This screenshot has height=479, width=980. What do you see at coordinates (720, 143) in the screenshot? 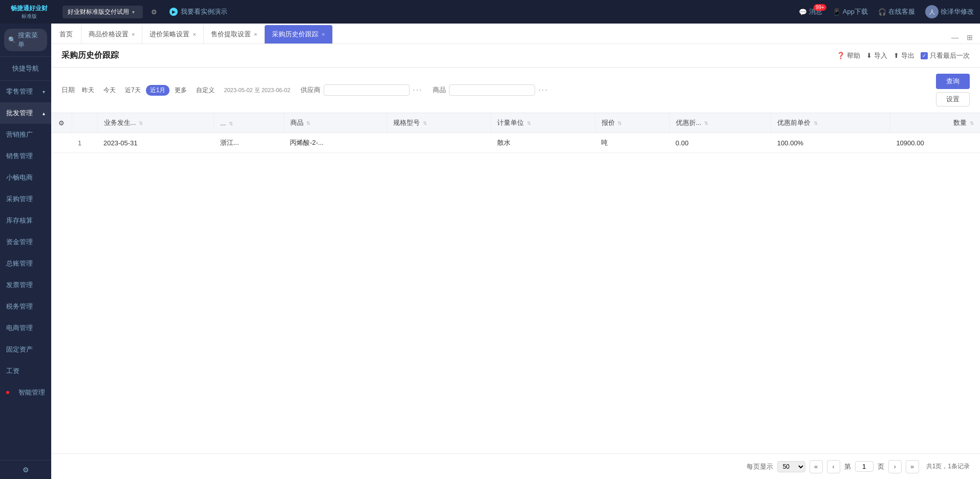
I see `cell-price: 0.00` at bounding box center [720, 143].